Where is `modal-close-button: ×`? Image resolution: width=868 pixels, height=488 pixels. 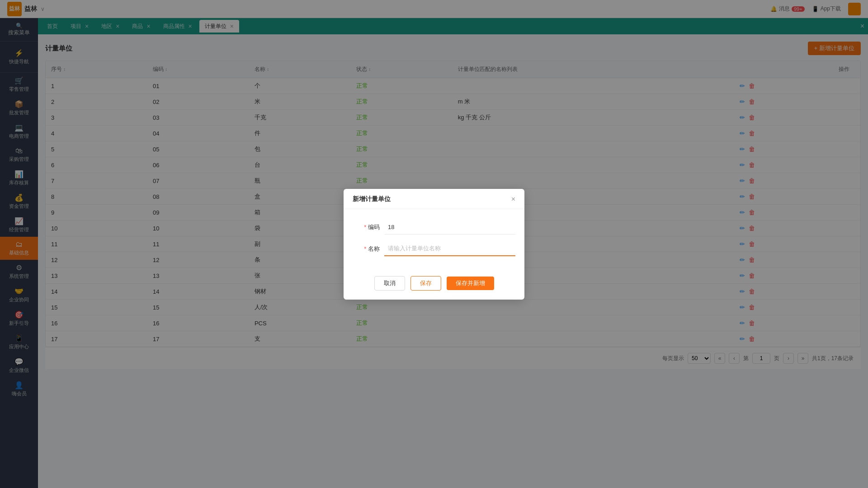 modal-close-button: × is located at coordinates (514, 199).